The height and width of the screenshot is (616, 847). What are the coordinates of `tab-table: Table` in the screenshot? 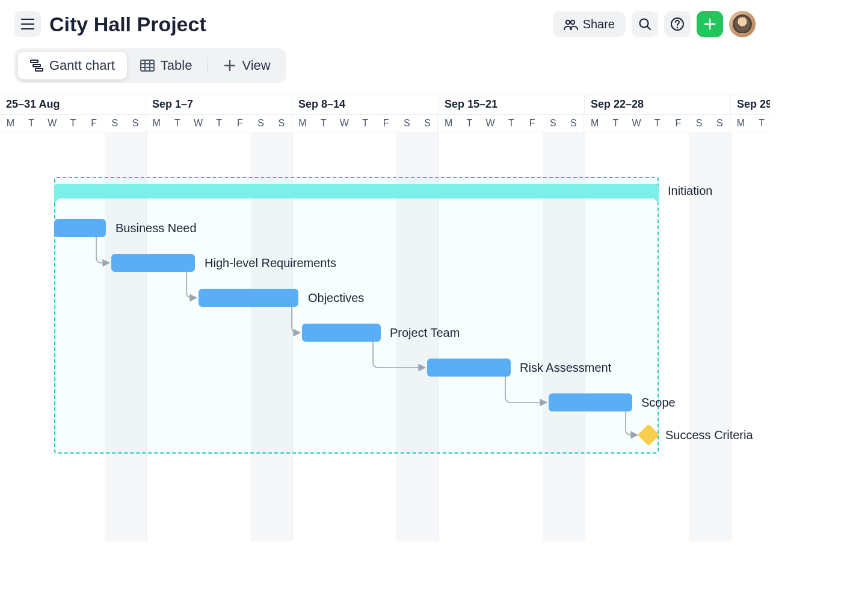 It's located at (166, 66).